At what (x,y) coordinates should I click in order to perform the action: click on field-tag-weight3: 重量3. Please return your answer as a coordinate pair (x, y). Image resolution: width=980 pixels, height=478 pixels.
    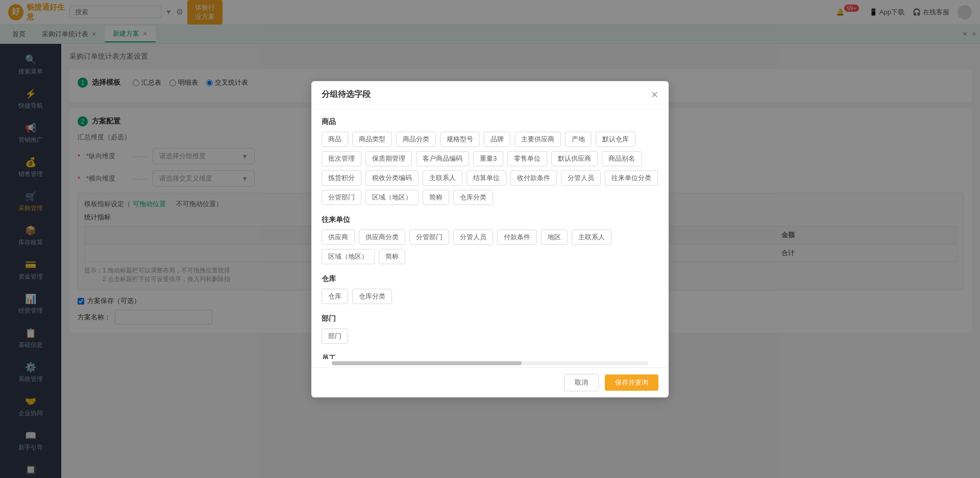
    Looking at the image, I should click on (488, 159).